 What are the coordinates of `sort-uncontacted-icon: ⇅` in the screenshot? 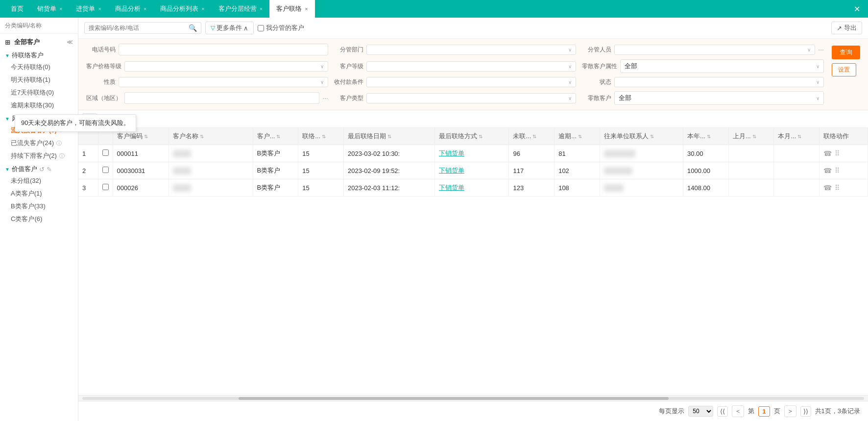 It's located at (534, 136).